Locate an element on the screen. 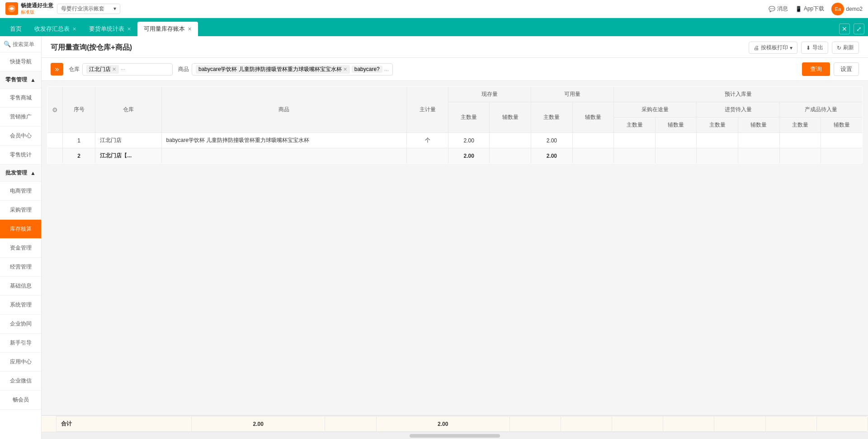  group-product is located at coordinates (284, 156).